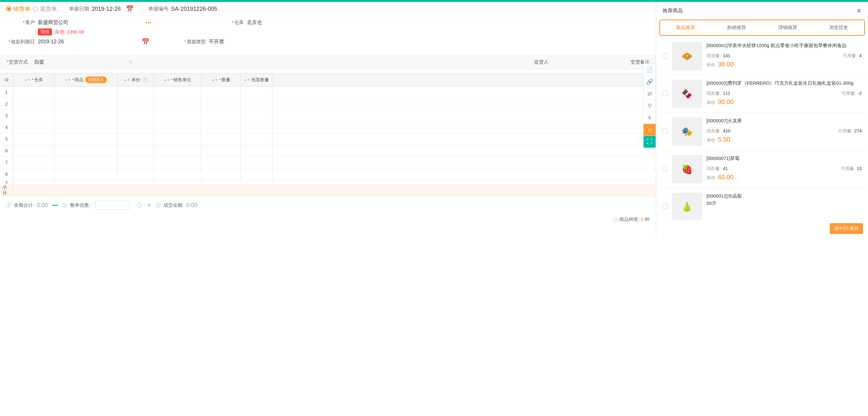 Image resolution: width=868 pixels, height=416 pixels. What do you see at coordinates (328, 174) in the screenshot?
I see `table-row: 8` at bounding box center [328, 174].